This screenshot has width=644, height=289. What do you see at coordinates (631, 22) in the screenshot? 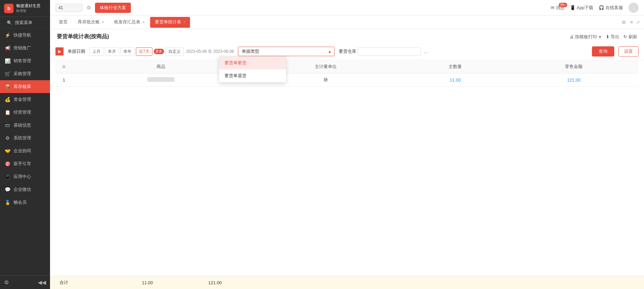
I see `close-all-icon: ✕` at bounding box center [631, 22].